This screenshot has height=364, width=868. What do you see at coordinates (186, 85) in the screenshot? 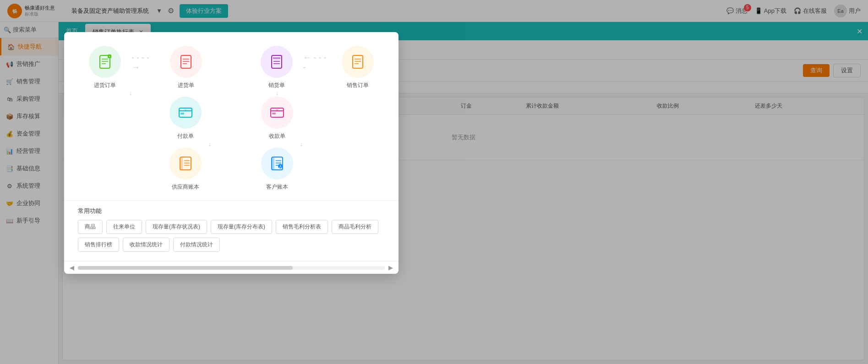
I see `purchase-bill-label: 进货单` at bounding box center [186, 85].